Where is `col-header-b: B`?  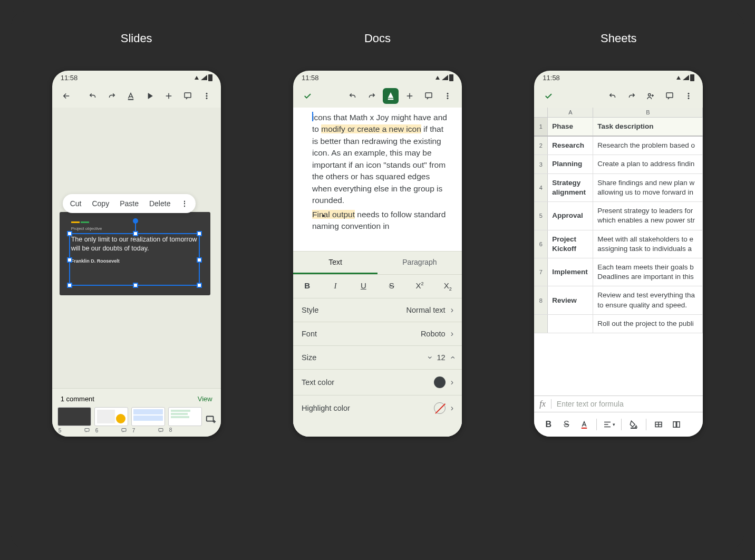 col-header-b: B is located at coordinates (648, 112).